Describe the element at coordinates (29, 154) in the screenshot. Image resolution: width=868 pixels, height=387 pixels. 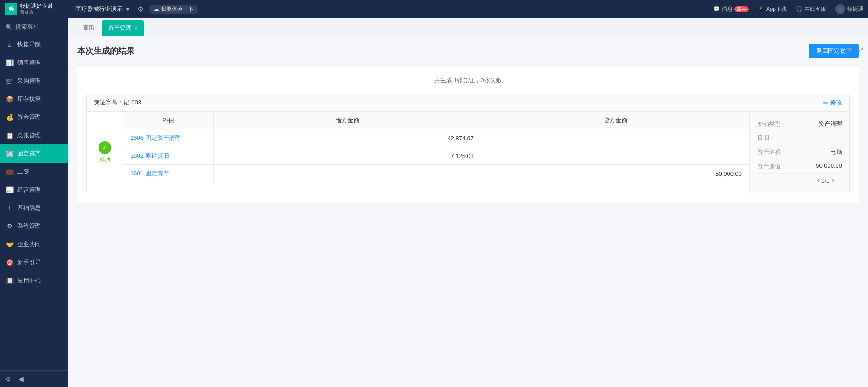
I see `sidebar-item-label: 固定资产` at that location.